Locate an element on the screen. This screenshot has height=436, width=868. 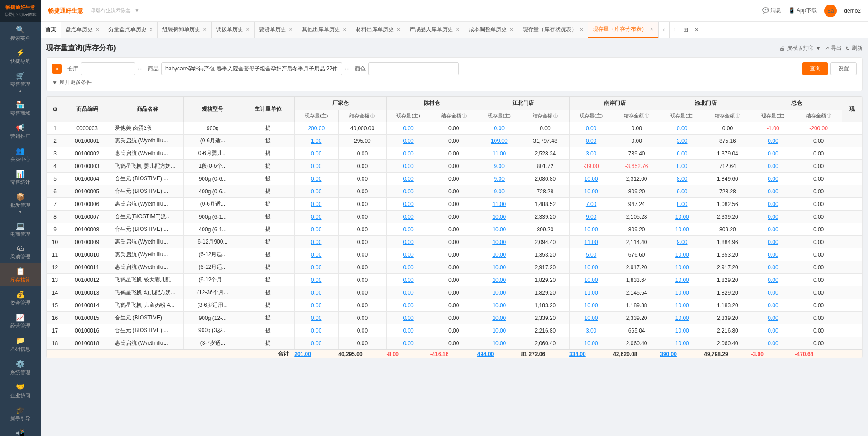
cell-nanan-qty: -39.00 is located at coordinates (591, 166).